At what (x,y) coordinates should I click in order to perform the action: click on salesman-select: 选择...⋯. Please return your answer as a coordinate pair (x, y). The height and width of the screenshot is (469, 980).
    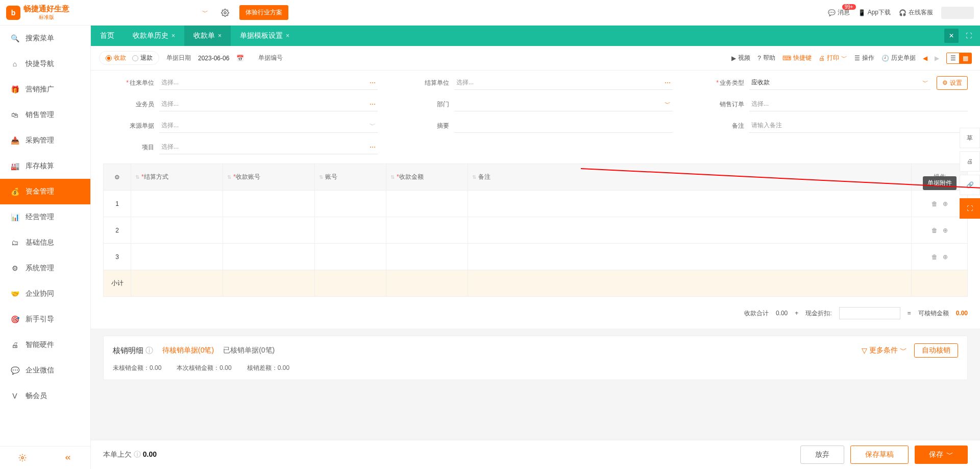
    Looking at the image, I should click on (268, 104).